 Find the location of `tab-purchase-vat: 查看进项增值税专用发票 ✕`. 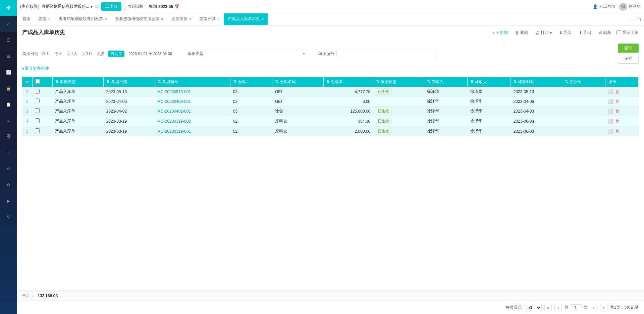

tab-purchase-vat: 查看进项增值税专用发票 ✕ is located at coordinates (139, 19).